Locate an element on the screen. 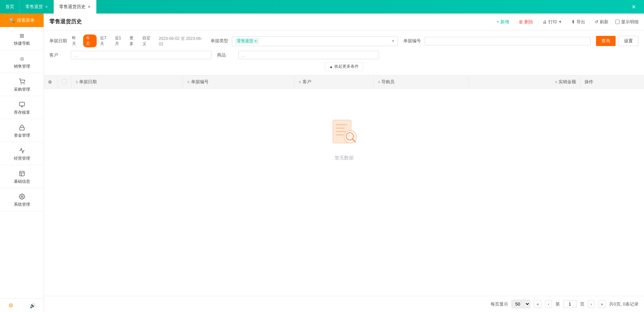 This screenshot has width=644, height=312. print-button: 🖨 打印 ▼ is located at coordinates (552, 22).